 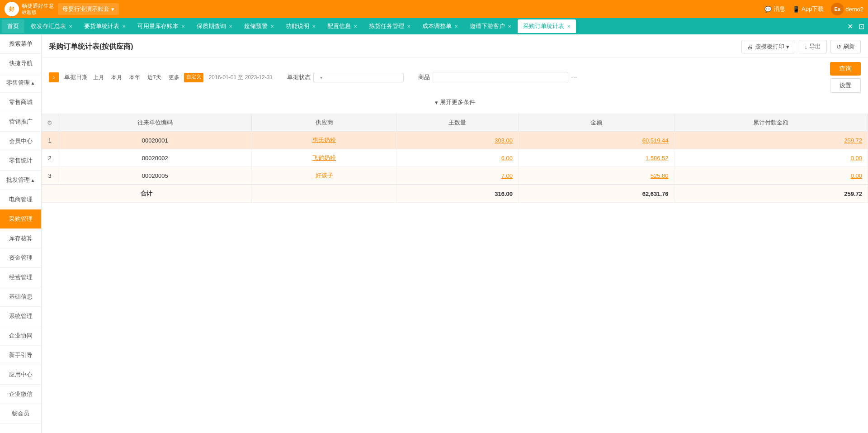 I want to click on logo-sub-text: 标题版, so click(x=38, y=13).